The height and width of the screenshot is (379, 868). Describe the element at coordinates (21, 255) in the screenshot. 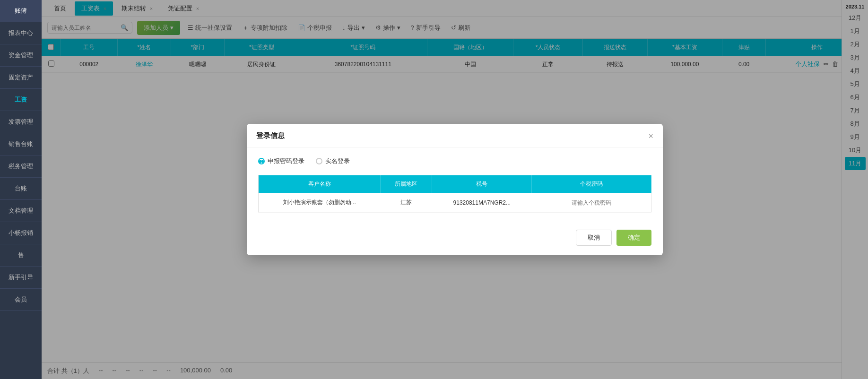

I see `sidebar-item-sell: 售` at that location.